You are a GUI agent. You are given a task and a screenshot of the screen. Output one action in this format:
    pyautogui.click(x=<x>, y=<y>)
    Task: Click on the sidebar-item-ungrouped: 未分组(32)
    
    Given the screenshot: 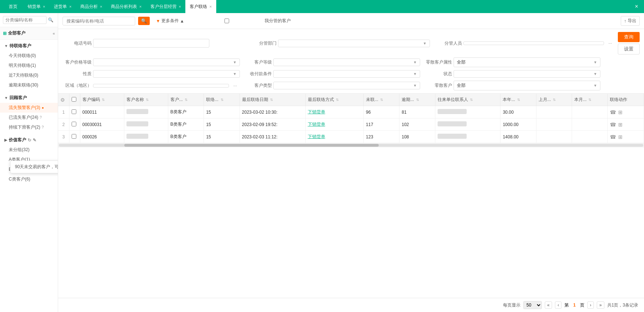 What is the action you would take?
    pyautogui.click(x=29, y=150)
    